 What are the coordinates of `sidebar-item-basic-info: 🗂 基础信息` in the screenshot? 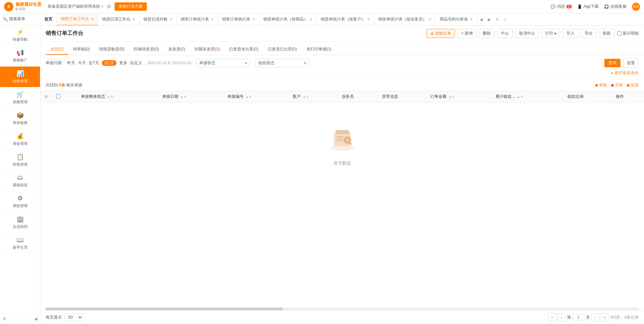 It's located at (20, 181).